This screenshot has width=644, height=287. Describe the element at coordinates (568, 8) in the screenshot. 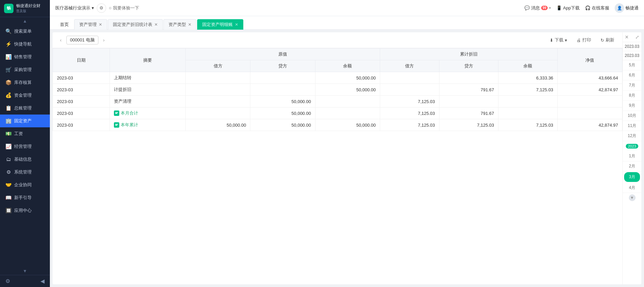

I see `app-download-button: 📱 App下载` at that location.